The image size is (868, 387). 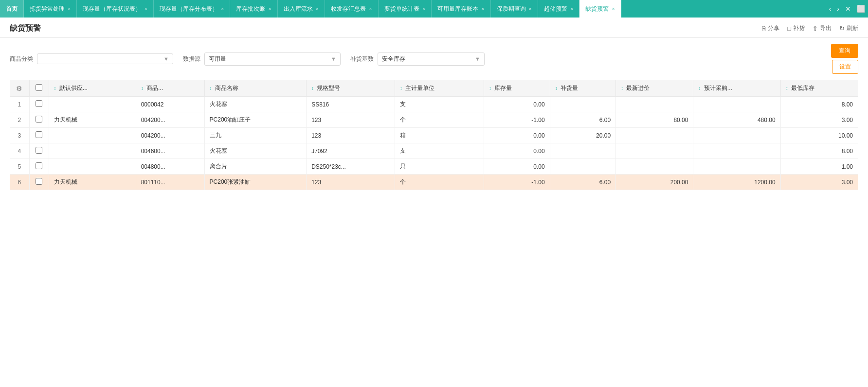 What do you see at coordinates (262, 59) in the screenshot?
I see `datasource-filter-group: 数据源 可用量 ▼` at bounding box center [262, 59].